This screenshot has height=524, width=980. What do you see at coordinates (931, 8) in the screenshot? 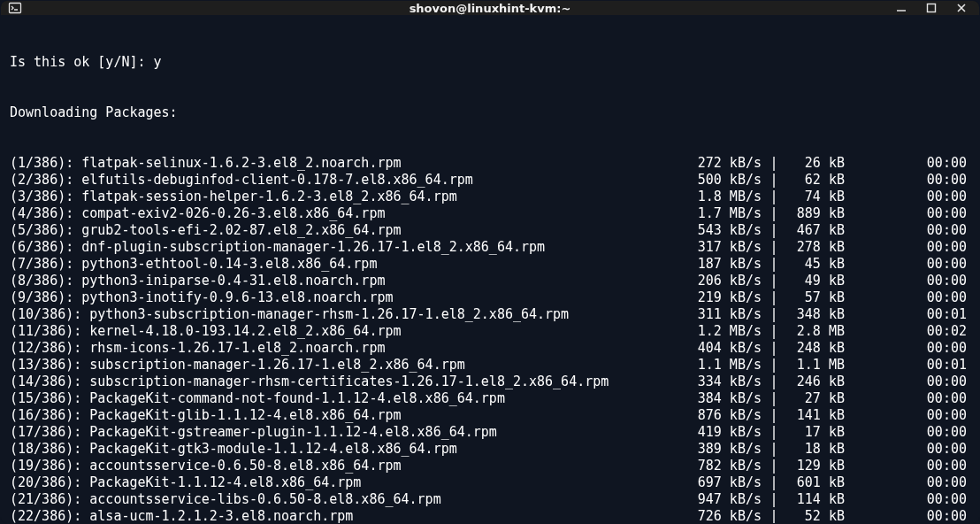
I see `maximize-button` at bounding box center [931, 8].